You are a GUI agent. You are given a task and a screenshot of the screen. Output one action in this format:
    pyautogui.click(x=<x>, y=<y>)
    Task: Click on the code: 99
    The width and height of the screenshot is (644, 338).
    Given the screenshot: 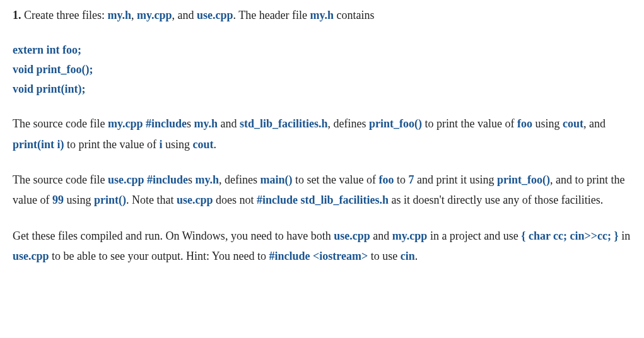 What is the action you would take?
    pyautogui.click(x=58, y=200)
    